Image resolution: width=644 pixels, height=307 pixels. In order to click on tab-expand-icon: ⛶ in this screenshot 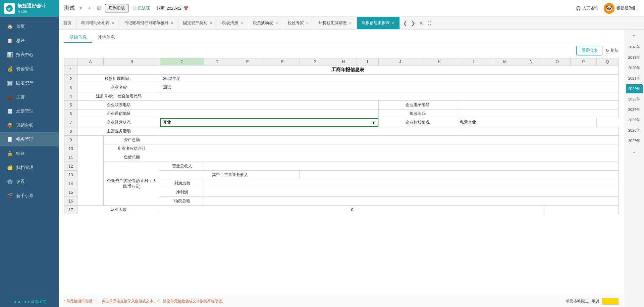, I will do `click(429, 23)`.